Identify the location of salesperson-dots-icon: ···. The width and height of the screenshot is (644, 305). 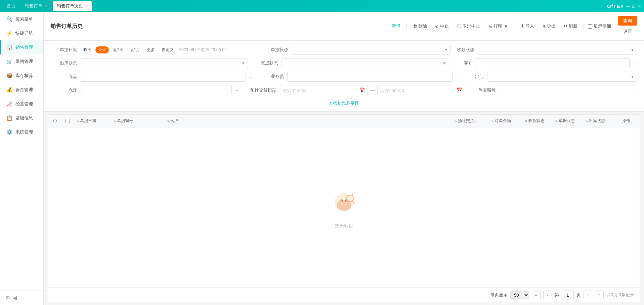
(457, 77).